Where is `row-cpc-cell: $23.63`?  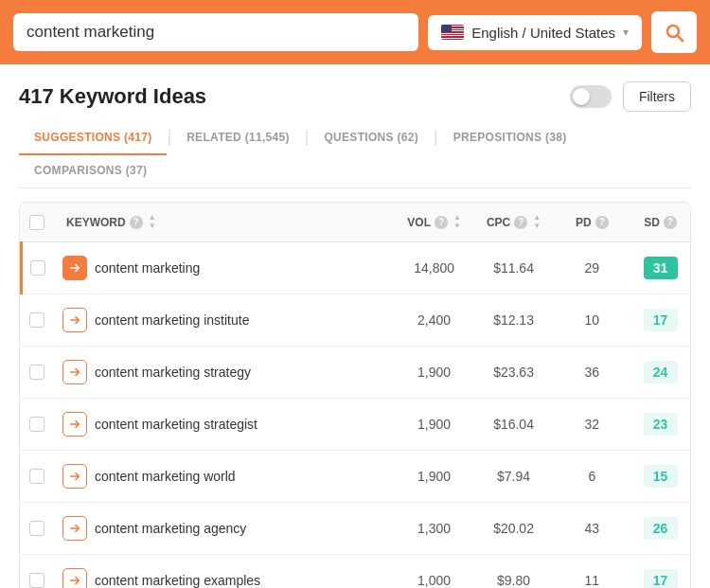
row-cpc-cell: $23.63 is located at coordinates (514, 373).